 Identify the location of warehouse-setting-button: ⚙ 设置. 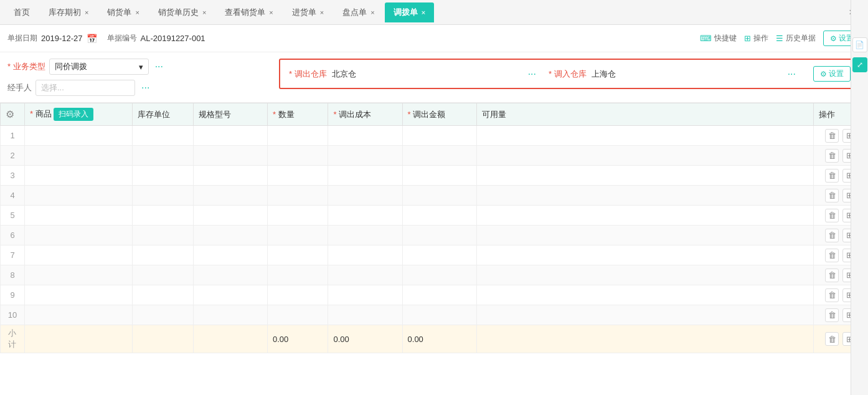
(832, 74).